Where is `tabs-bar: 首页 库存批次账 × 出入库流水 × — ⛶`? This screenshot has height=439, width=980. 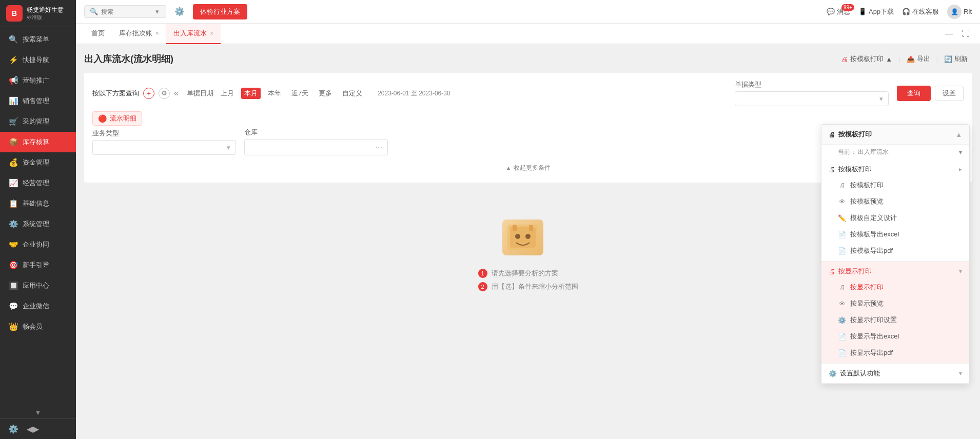
tabs-bar: 首页 库存批次账 × 出入库流水 × — ⛶ is located at coordinates (528, 34).